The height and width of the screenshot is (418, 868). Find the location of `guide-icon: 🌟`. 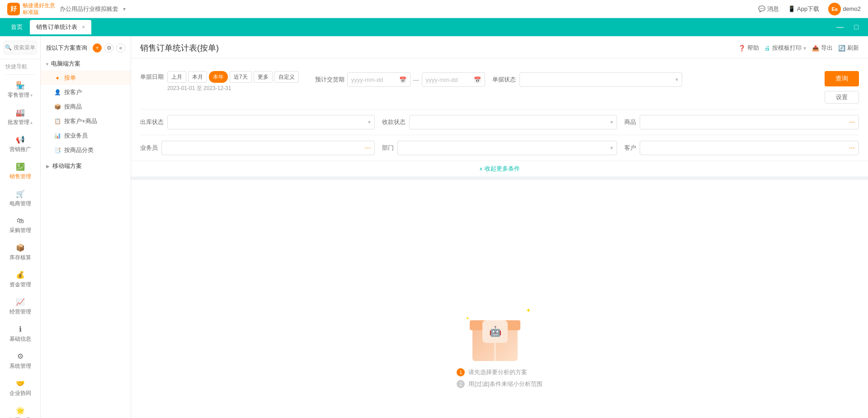

guide-icon: 🌟 is located at coordinates (20, 411).